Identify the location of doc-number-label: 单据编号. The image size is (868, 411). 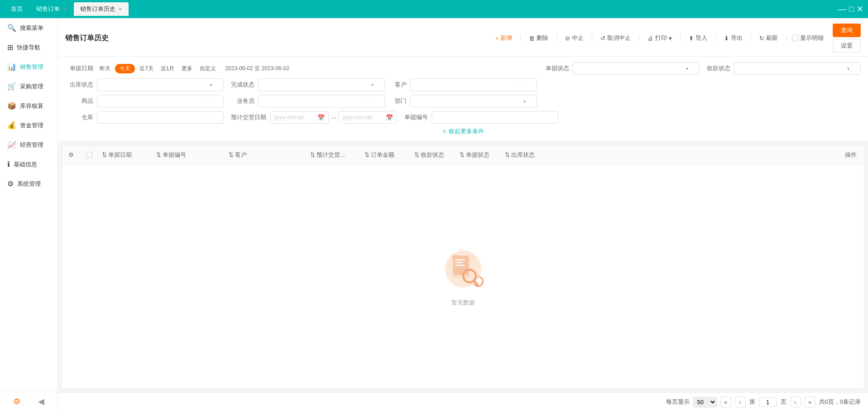
(418, 117).